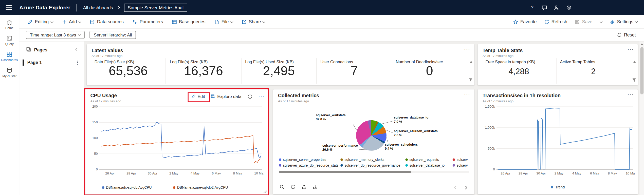 The image size is (644, 195). I want to click on settings-gear-icon, so click(569, 8).